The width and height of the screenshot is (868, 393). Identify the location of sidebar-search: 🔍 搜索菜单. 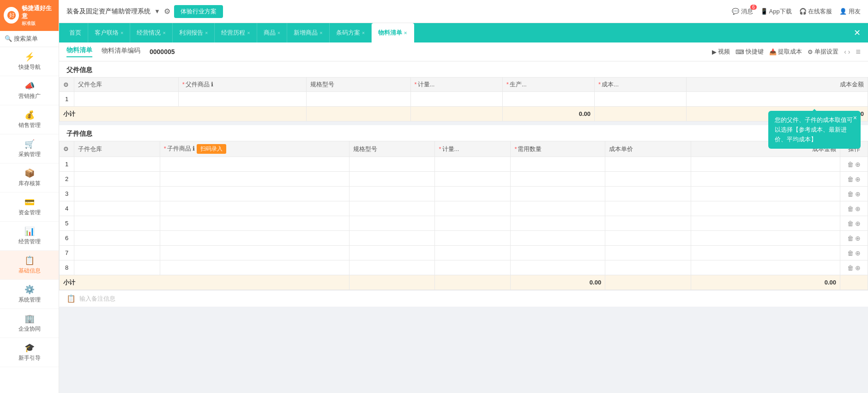
(30, 39).